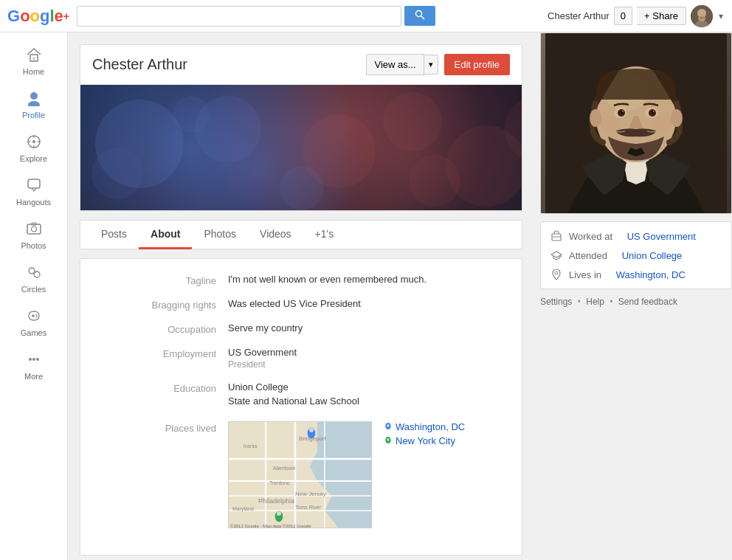 Image resolution: width=732 pixels, height=560 pixels. What do you see at coordinates (388, 427) in the screenshot?
I see `washington-pin-icon` at bounding box center [388, 427].